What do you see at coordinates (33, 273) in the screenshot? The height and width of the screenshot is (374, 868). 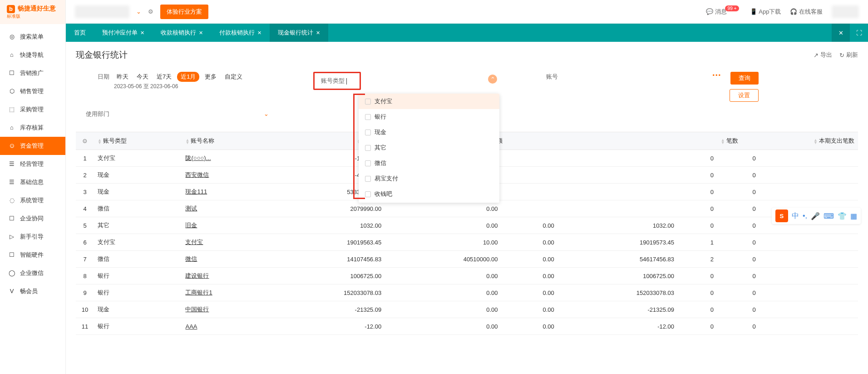 I see `sidebar-item: ◯企业微信` at bounding box center [33, 273].